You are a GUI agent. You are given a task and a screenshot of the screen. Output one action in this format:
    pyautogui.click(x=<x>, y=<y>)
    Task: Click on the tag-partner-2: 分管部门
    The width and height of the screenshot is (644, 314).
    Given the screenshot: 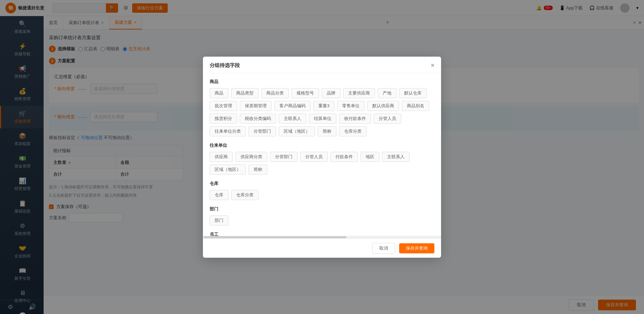 What is the action you would take?
    pyautogui.click(x=284, y=157)
    